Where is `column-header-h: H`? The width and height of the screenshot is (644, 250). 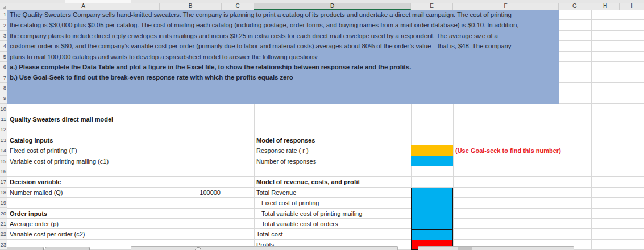 column-header-h: H is located at coordinates (605, 6).